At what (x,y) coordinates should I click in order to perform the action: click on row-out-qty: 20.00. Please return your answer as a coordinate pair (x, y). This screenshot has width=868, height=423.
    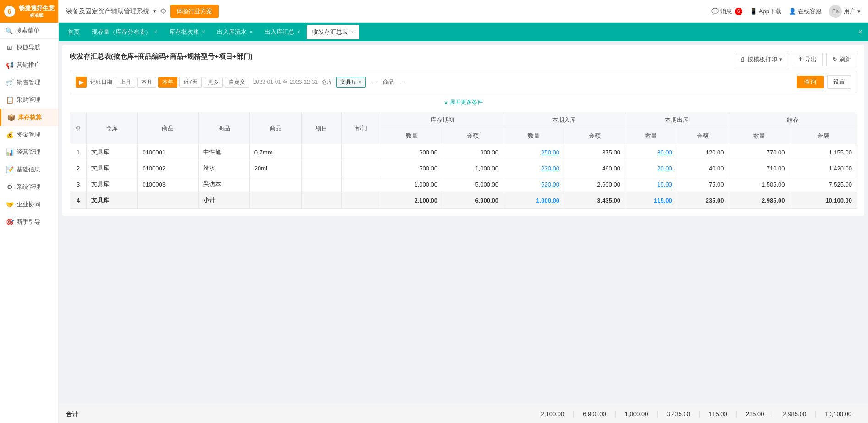
    Looking at the image, I should click on (651, 169).